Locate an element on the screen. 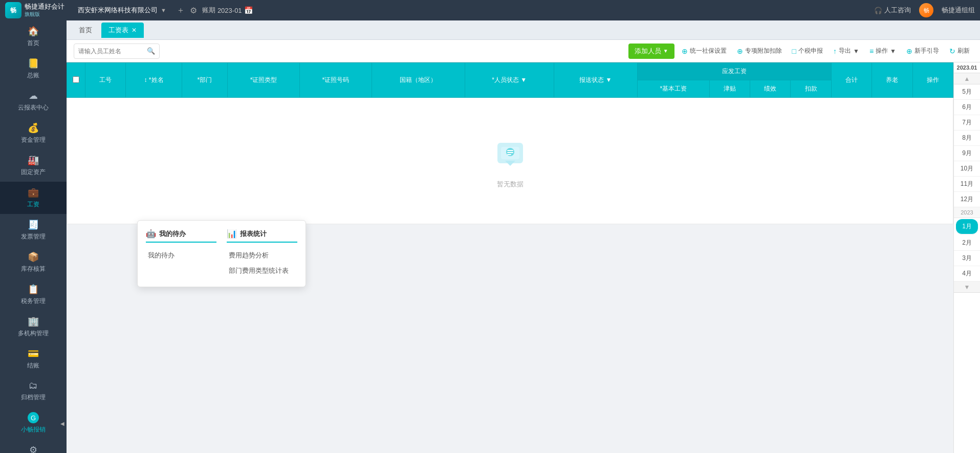 Image resolution: width=980 pixels, height=453 pixels. new-guide-button: ⊕ 新手引导 is located at coordinates (923, 51).